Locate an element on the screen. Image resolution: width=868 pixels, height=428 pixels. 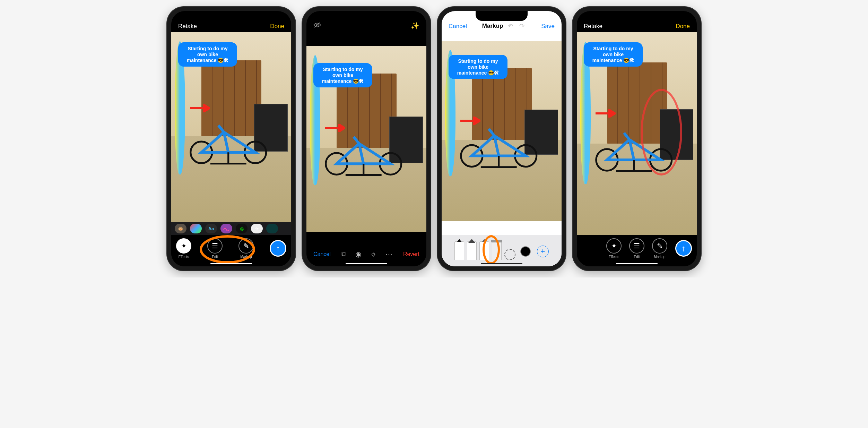
edit-label: Edit is located at coordinates (636, 257).